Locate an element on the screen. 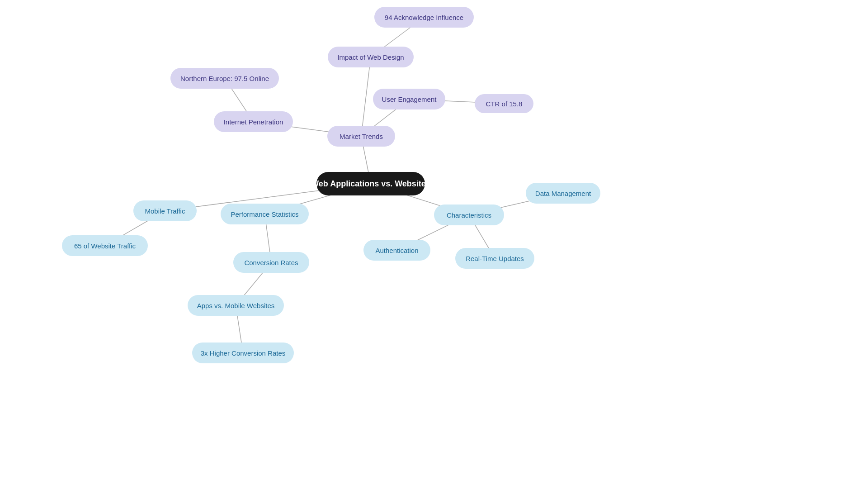  acknowledge-node: 94 Acknowledge Influence is located at coordinates (424, 17).